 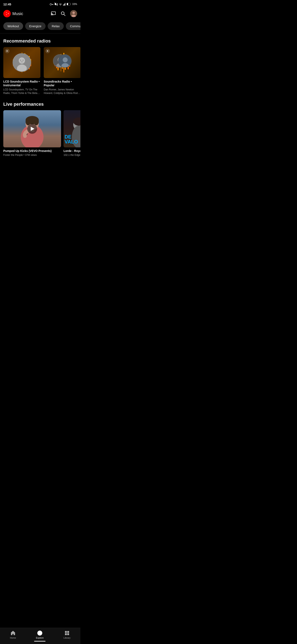 What do you see at coordinates (32, 152) in the screenshot?
I see `video-card-info-1: Pumped Up Kicks (VEVO Presents) Foster t…` at bounding box center [32, 152].